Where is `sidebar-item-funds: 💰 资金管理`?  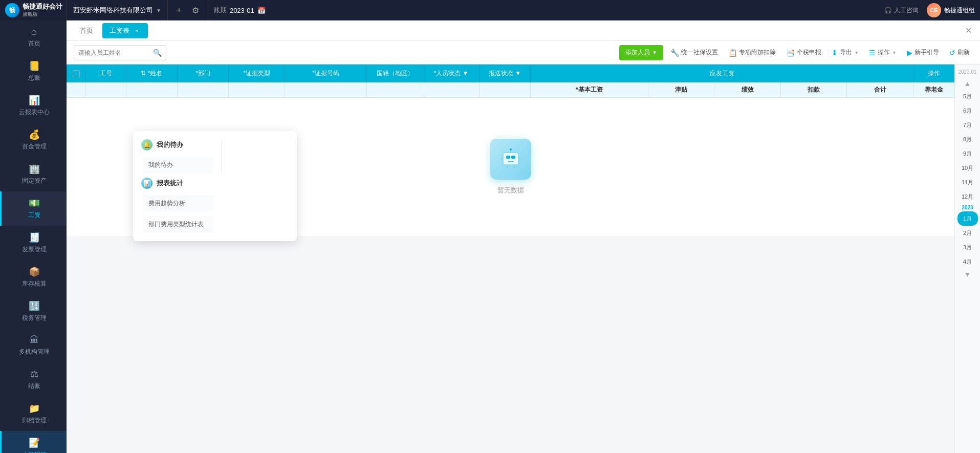 sidebar-item-funds: 💰 资金管理 is located at coordinates (33, 140).